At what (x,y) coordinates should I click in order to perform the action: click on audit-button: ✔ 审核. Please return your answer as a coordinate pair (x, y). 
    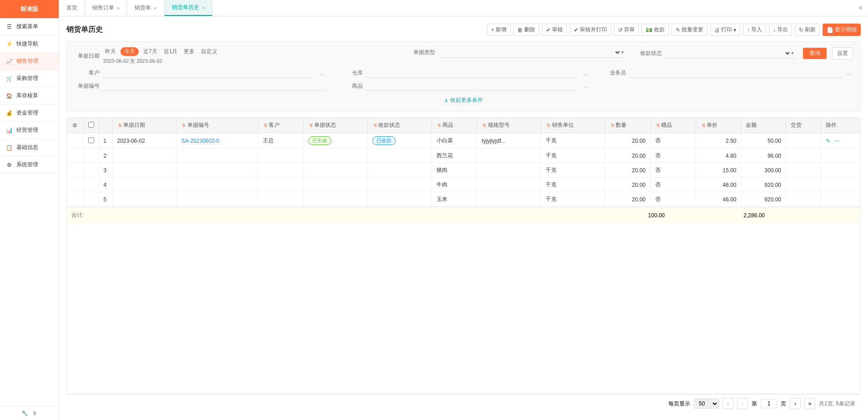
    Looking at the image, I should click on (555, 30).